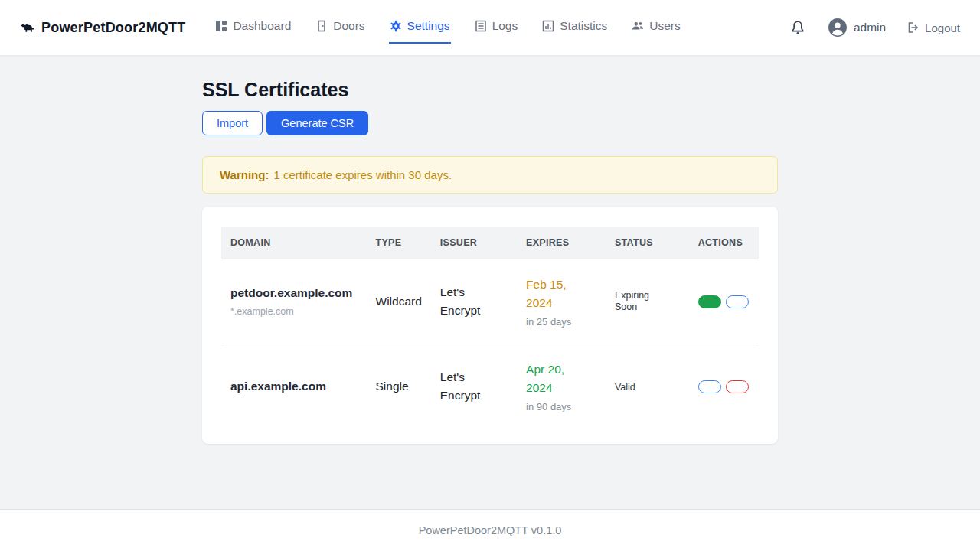  What do you see at coordinates (103, 28) in the screenshot?
I see `brand: PowerPetDoor2MQTT` at bounding box center [103, 28].